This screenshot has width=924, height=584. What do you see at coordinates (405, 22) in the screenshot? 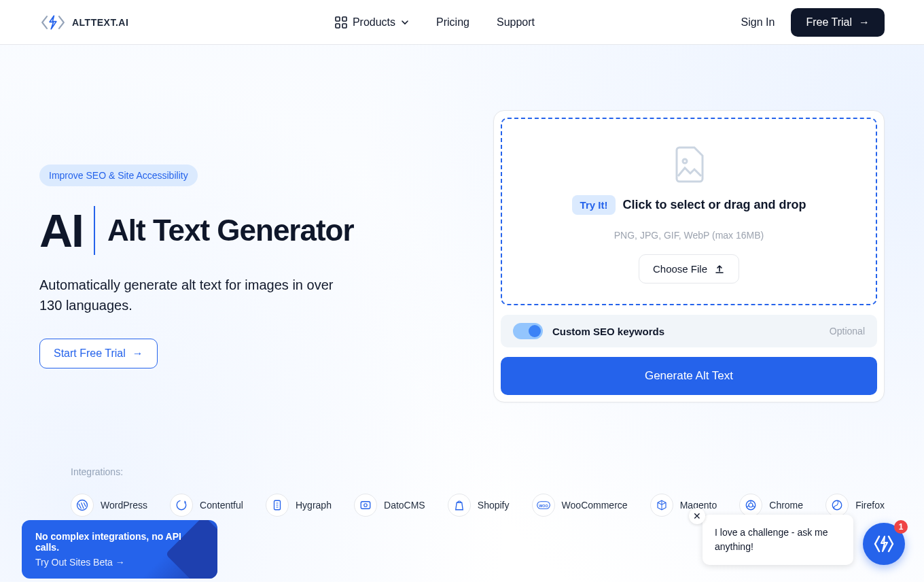
I see `chevron-down-icon` at bounding box center [405, 22].